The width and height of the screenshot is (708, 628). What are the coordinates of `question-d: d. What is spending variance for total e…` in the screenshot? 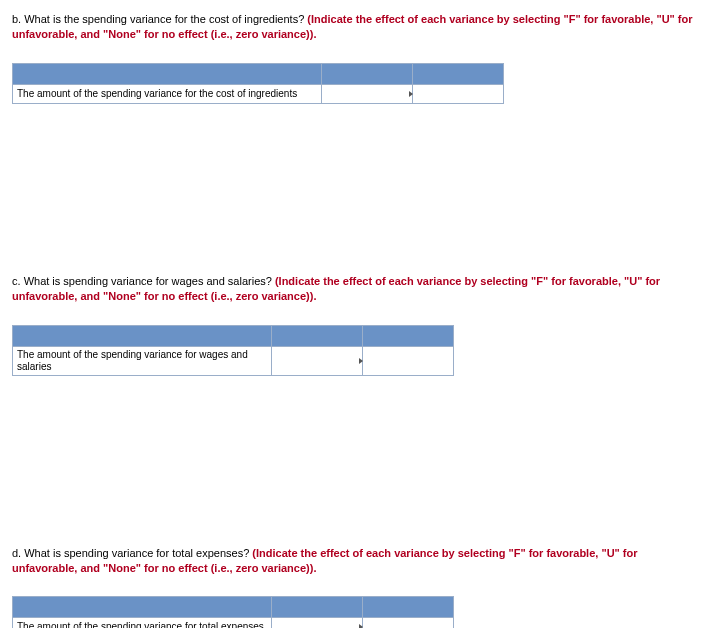 It's located at (354, 587).